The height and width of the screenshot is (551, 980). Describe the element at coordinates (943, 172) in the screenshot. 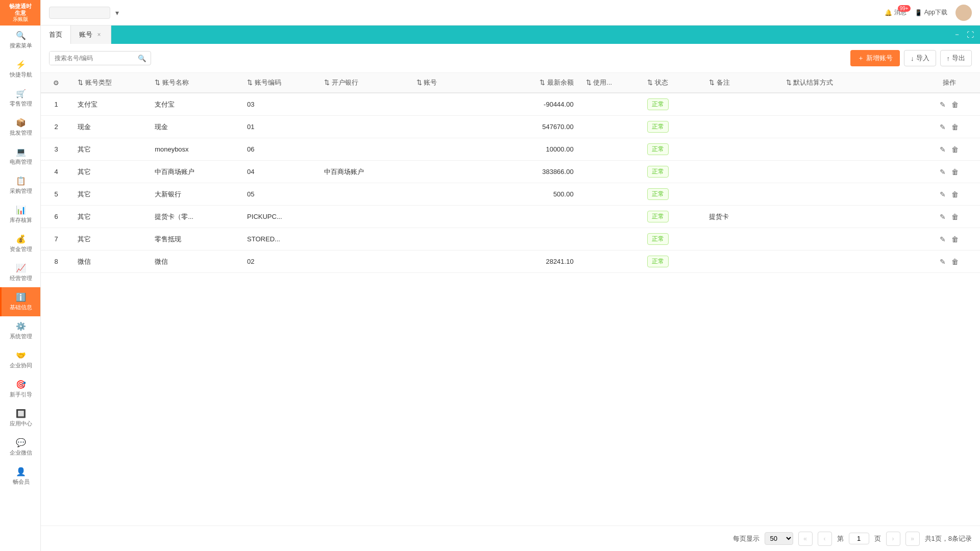

I see `edit-button-3: ✎` at that location.